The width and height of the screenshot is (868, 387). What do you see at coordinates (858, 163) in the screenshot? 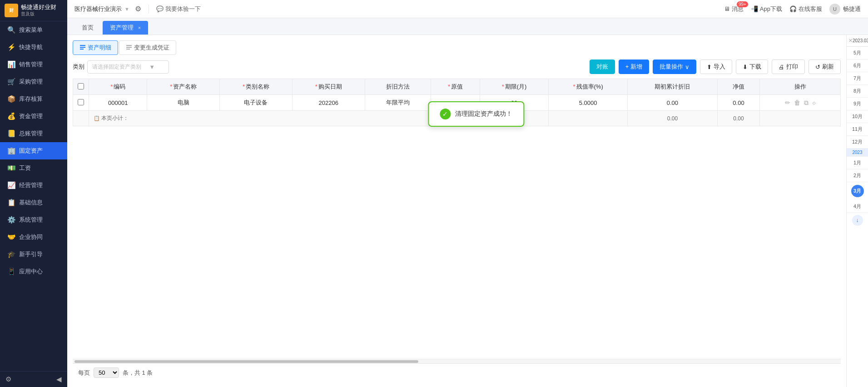
I see `calendar-month-1: 1月` at bounding box center [858, 163].